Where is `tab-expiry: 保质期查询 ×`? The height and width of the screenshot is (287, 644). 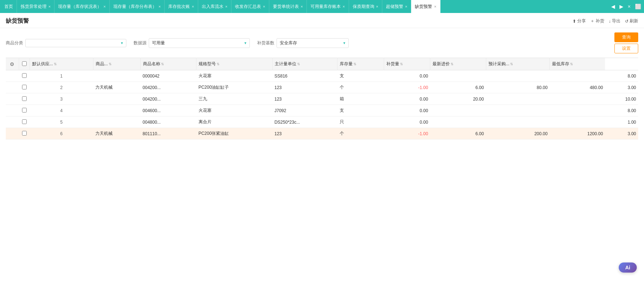
tab-expiry: 保质期查询 × is located at coordinates (366, 6).